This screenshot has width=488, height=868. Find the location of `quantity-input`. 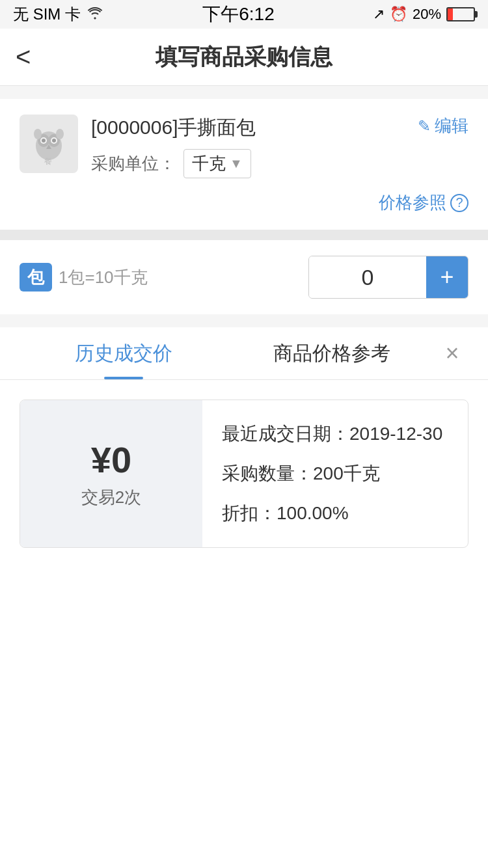

quantity-input is located at coordinates (368, 277).